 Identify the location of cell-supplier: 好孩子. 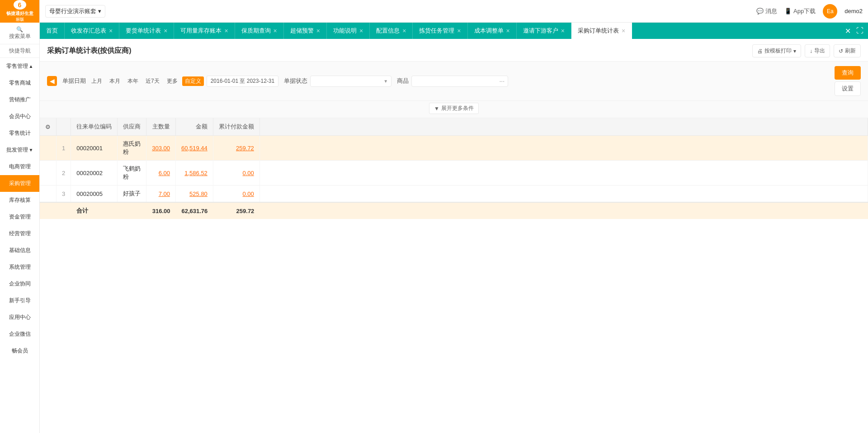
(132, 194).